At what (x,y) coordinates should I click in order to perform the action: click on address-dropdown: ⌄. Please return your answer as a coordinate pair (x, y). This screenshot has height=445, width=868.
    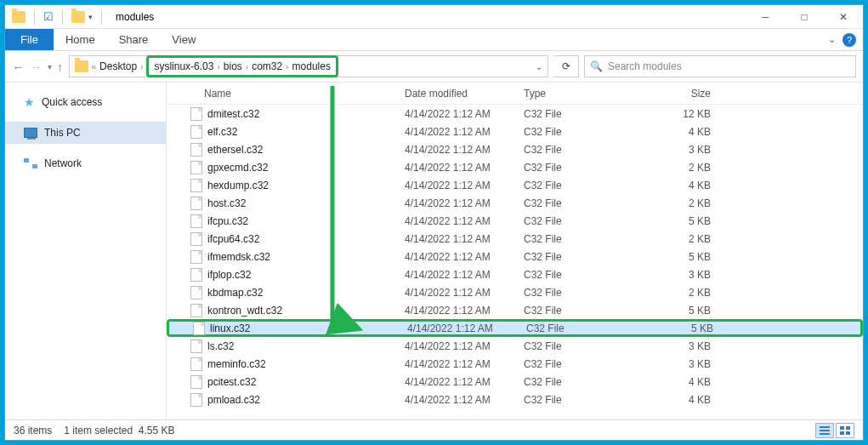
    Looking at the image, I should click on (539, 66).